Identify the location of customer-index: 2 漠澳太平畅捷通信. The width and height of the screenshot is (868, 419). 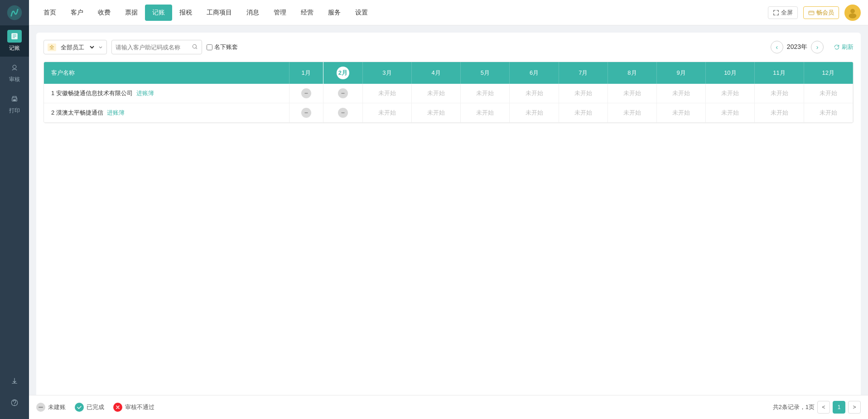
(77, 112).